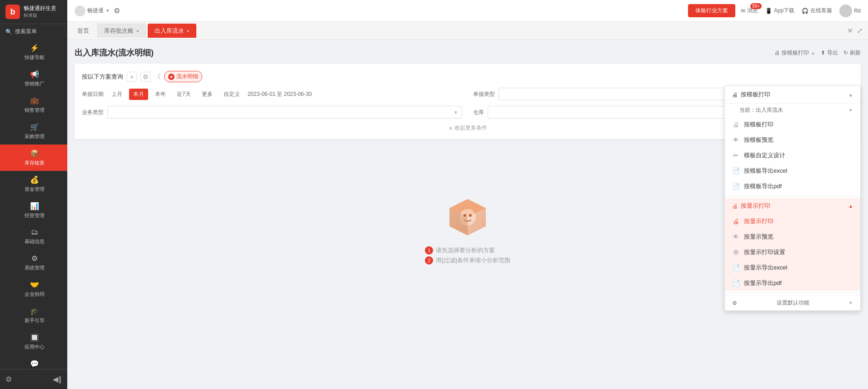 The image size is (868, 389). What do you see at coordinates (34, 105) in the screenshot?
I see `sidebar-item-sales: 💼 销售管理` at bounding box center [34, 105].